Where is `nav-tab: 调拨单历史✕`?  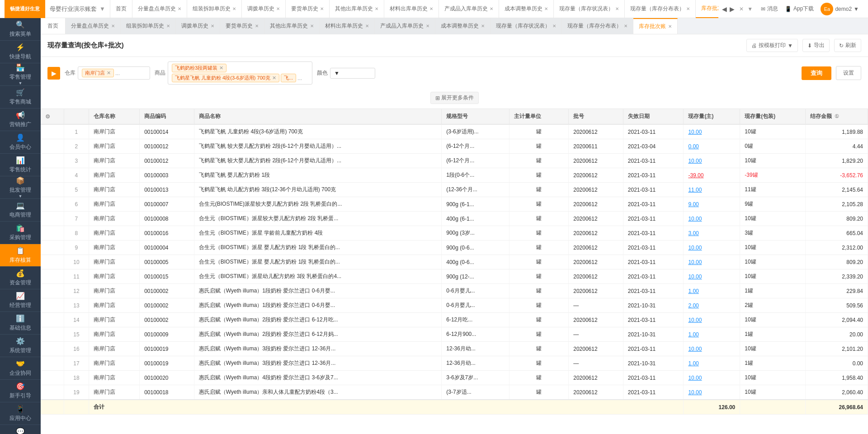 nav-tab: 调拨单历史✕ is located at coordinates (264, 9).